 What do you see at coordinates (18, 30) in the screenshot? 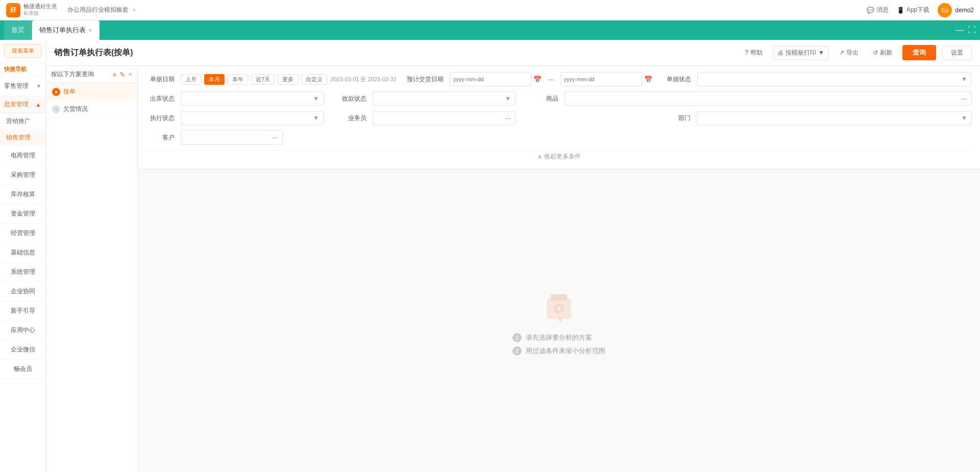
I see `tab-home: 首页` at bounding box center [18, 30].